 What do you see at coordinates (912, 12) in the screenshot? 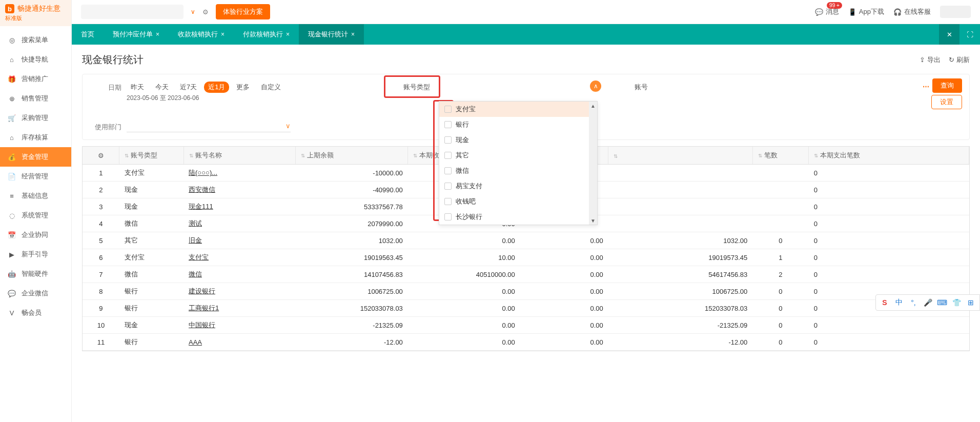
I see `customer-service-link: 🎧 在线客服` at bounding box center [912, 12].